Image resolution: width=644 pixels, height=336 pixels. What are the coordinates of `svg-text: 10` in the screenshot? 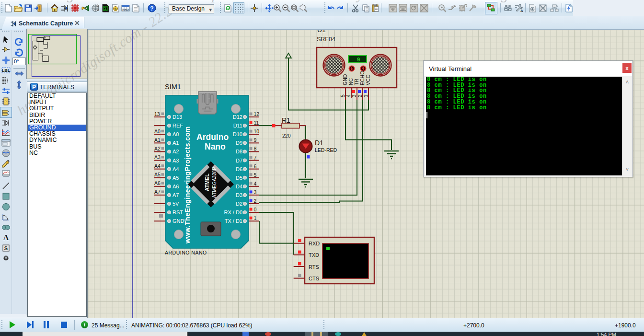 It's located at (257, 131).